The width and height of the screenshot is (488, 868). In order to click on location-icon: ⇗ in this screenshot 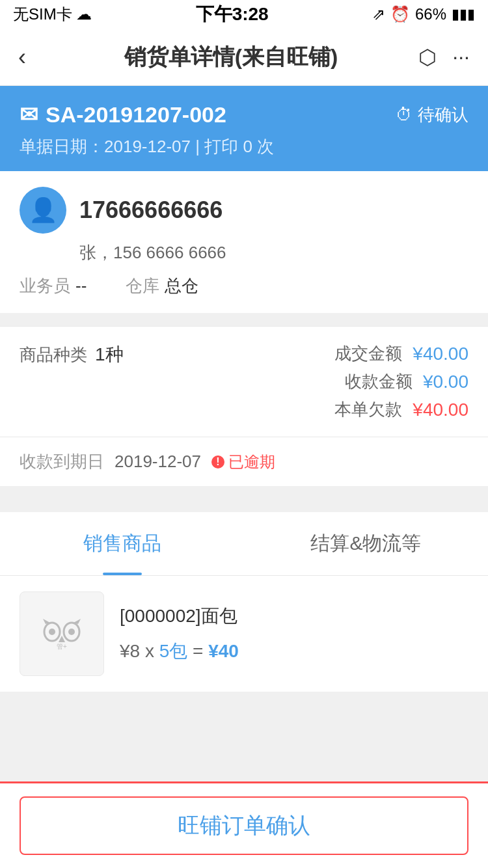, I will do `click(379, 14)`.